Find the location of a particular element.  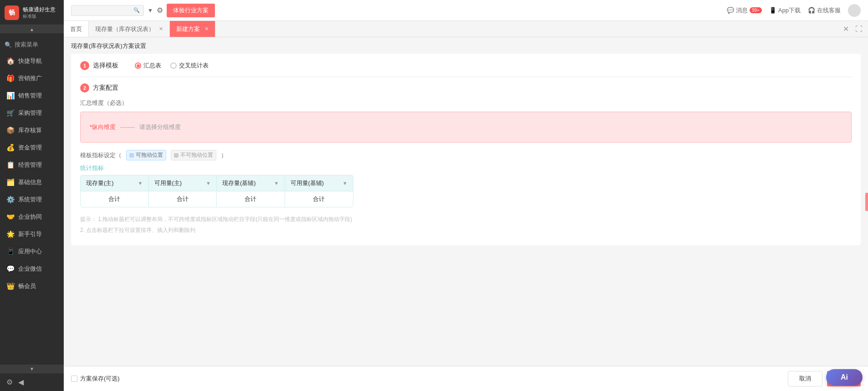

right-scroll-indicator is located at coordinates (867, 202).